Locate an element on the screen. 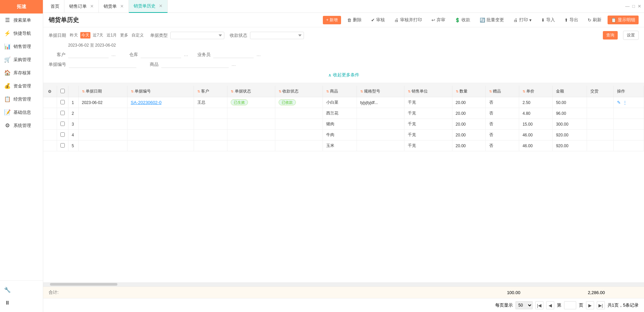 Image resolution: width=644 pixels, height=312 pixels. doc-no-link: SA-20230602-0 is located at coordinates (146, 103).